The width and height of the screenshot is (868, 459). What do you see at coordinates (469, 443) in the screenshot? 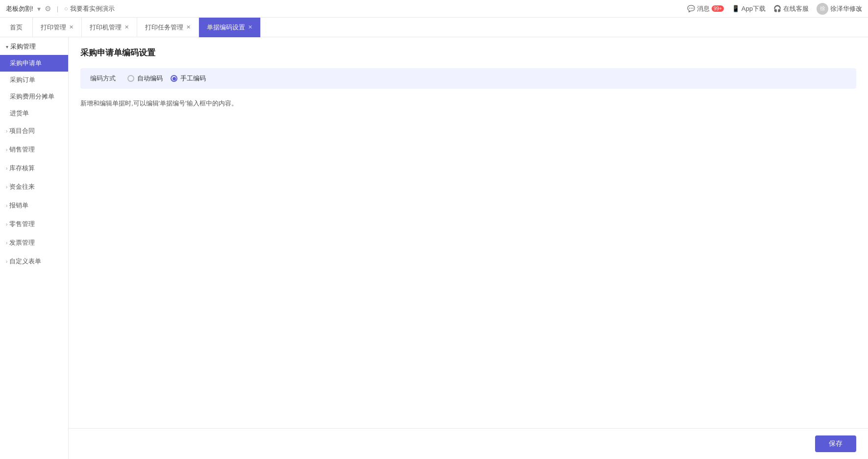
I see `content-footer: 保存` at bounding box center [469, 443].